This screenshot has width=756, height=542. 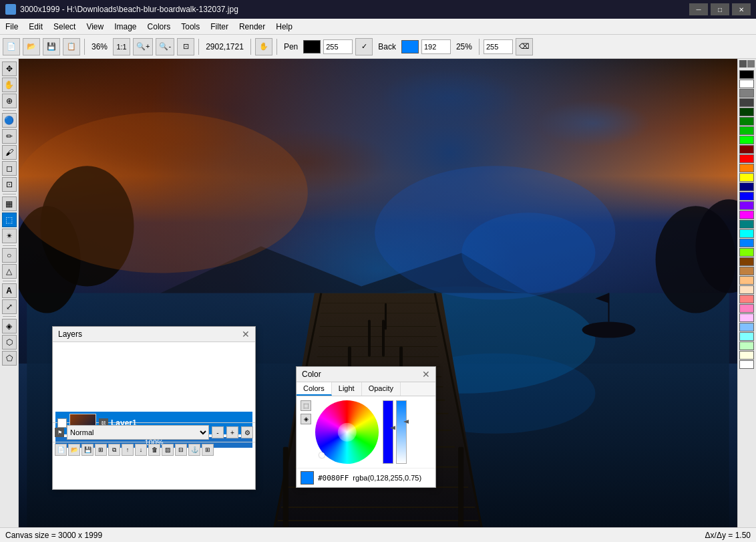 What do you see at coordinates (741, 9) in the screenshot?
I see `close-button: ✕` at bounding box center [741, 9].